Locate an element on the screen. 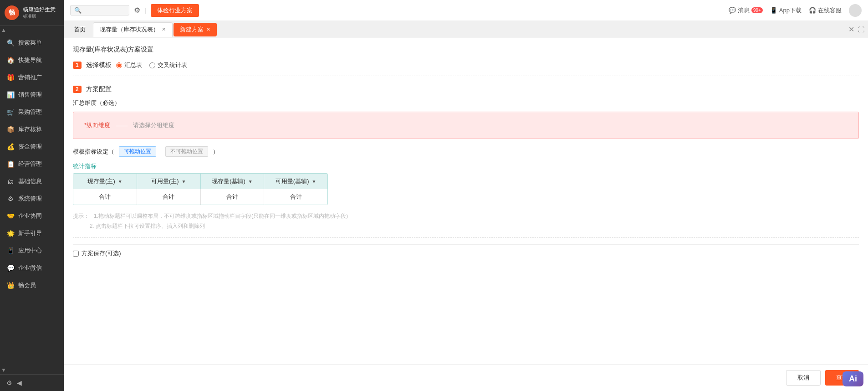 The height and width of the screenshot is (391, 868). non-draggable-tag: 不可拖动位置 is located at coordinates (187, 151).